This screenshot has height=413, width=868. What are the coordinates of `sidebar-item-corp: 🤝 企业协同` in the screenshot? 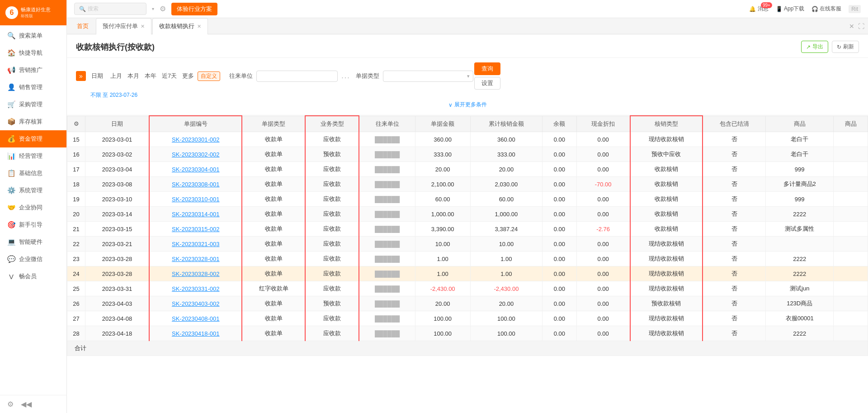 It's located at (33, 208).